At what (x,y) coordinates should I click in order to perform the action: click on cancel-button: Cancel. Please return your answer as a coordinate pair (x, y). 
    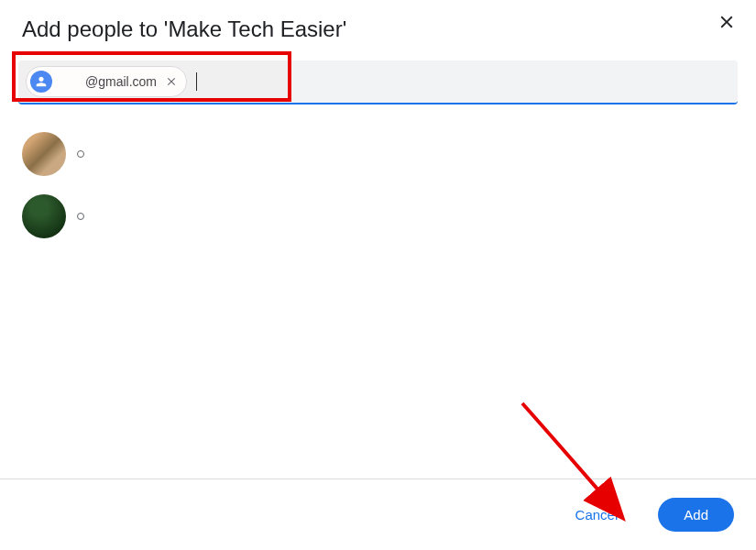
    Looking at the image, I should click on (597, 515).